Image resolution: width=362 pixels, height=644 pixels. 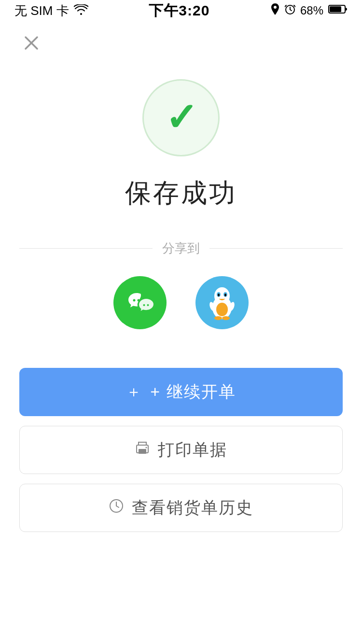 What do you see at coordinates (222, 303) in the screenshot?
I see `qq-share-button` at bounding box center [222, 303].